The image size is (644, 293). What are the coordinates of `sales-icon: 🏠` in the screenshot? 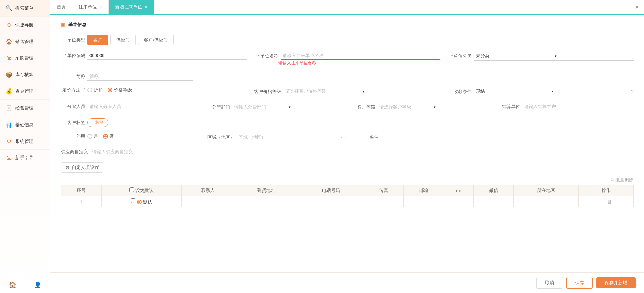 It's located at (9, 42).